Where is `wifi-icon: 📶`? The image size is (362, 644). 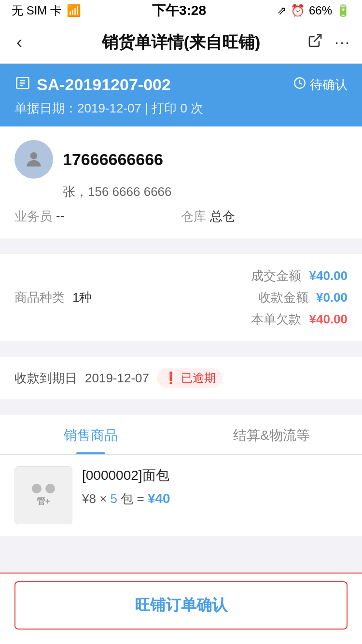 wifi-icon: 📶 is located at coordinates (74, 11).